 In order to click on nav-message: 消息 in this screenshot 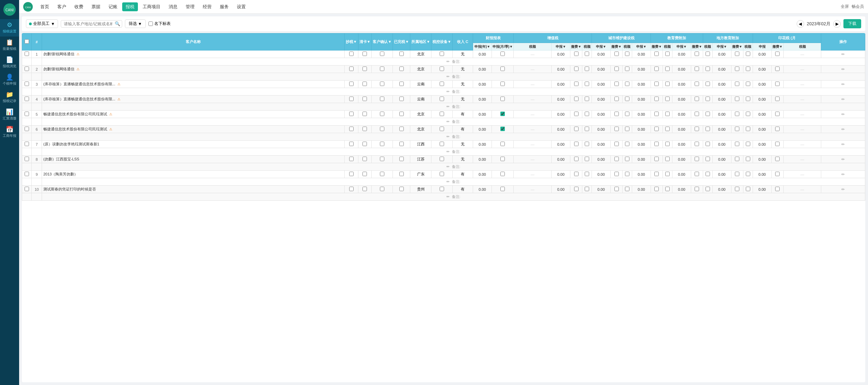, I will do `click(173, 7)`.